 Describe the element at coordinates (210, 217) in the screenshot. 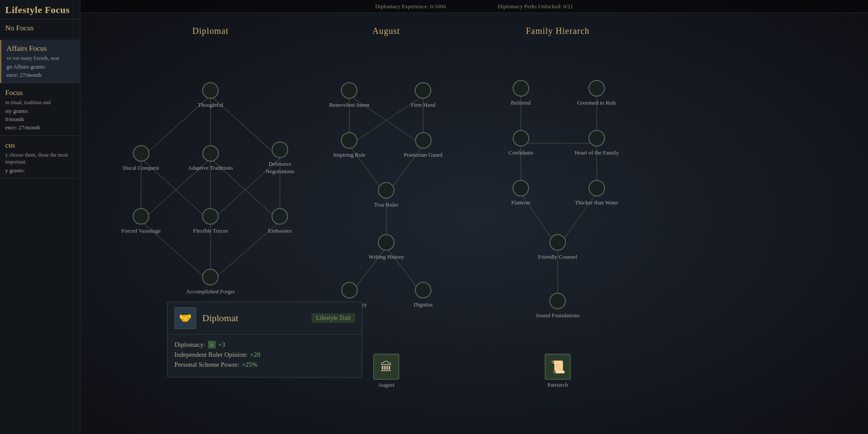

I see `node-circle-flexible-truces` at that location.